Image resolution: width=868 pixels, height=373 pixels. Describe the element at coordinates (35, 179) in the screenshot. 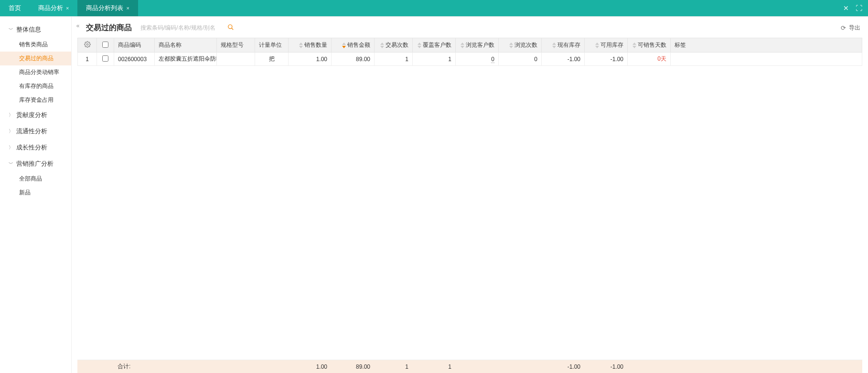

I see `sidebar-item-all-products: 全部商品` at that location.